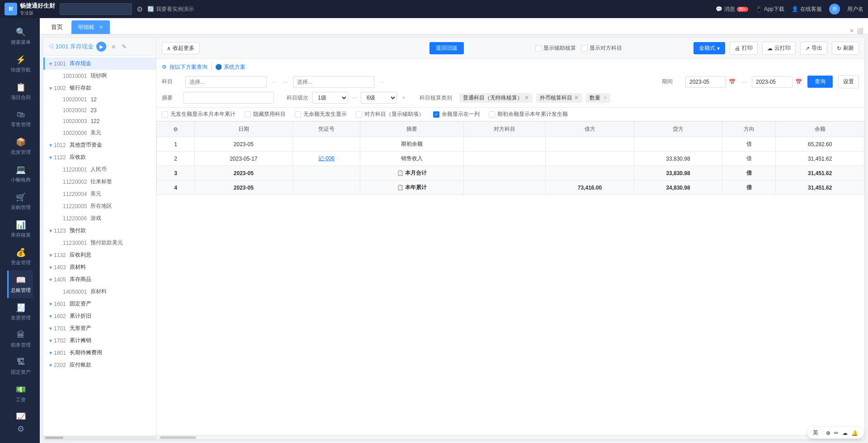 This screenshot has width=868, height=443. Describe the element at coordinates (744, 48) in the screenshot. I see `print-btn: 🖨 打印` at that location.